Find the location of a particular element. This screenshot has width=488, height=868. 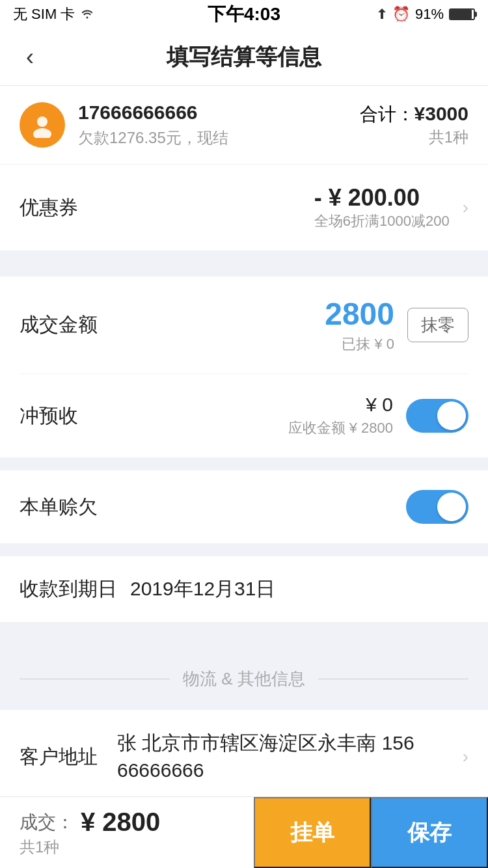

deal-amount-right: 2800 已抹 ¥ 0 抹零 is located at coordinates (397, 325).